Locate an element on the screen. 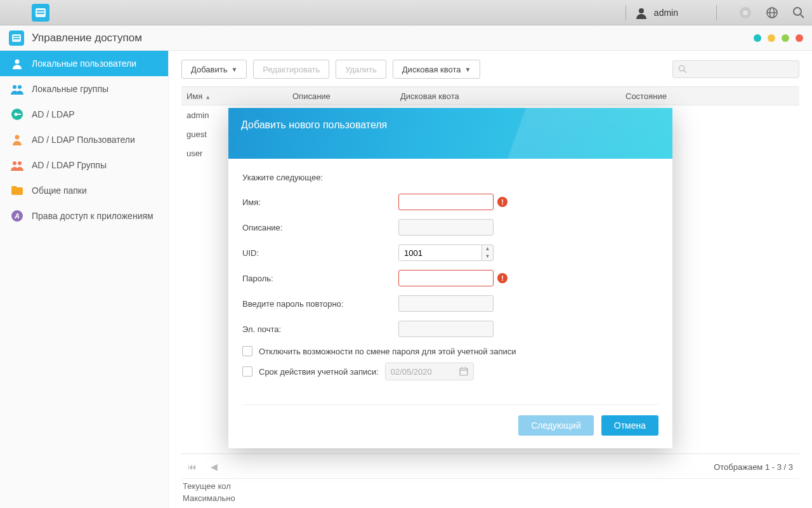  sidebar-item-local-groups: Локальные группы is located at coordinates (84, 89).